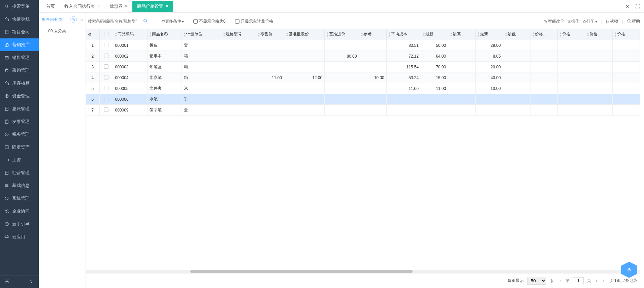 Image resolution: width=644 pixels, height=288 pixels. What do you see at coordinates (301, 271) in the screenshot?
I see `scrollbar-thumb` at bounding box center [301, 271].